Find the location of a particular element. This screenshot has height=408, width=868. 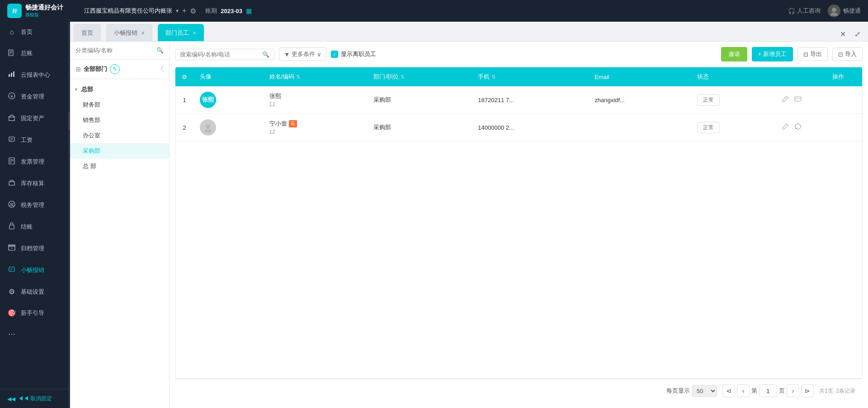

employee-search-icon: 🔍 is located at coordinates (266, 54).